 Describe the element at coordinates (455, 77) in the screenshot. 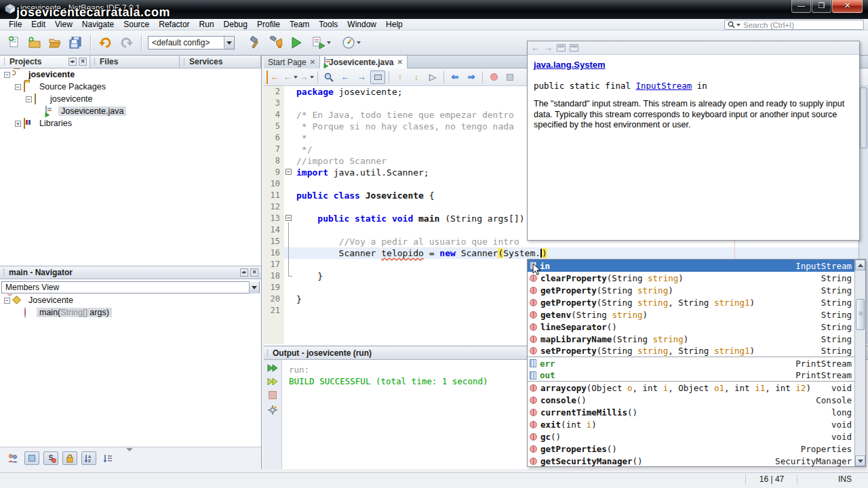

I see `shift-left-icon: ⇐` at that location.